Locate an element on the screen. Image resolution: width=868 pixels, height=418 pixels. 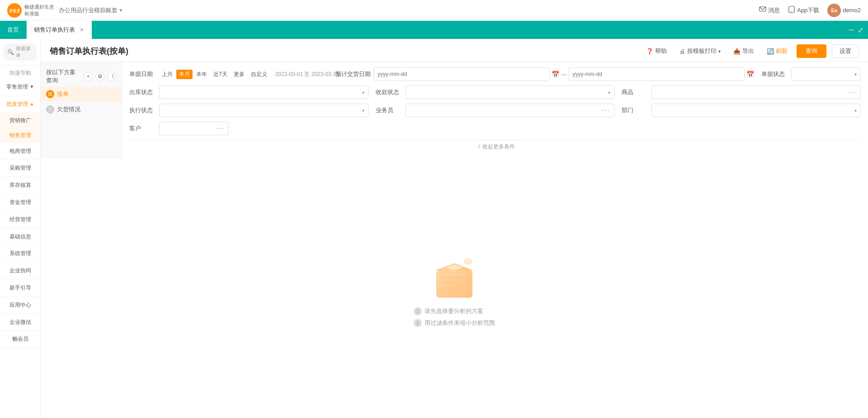
customer-more-icon: ··· is located at coordinates (221, 128).